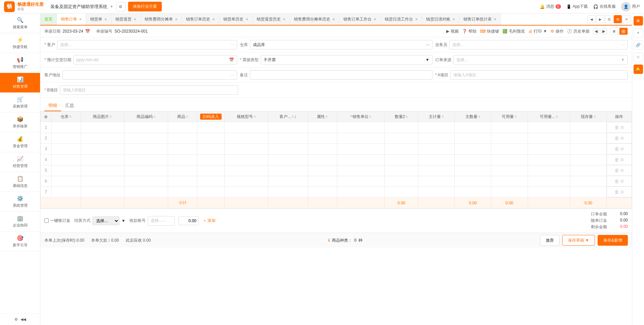 The height and width of the screenshot is (325, 644). Describe the element at coordinates (211, 117) in the screenshot. I see `col-scan-input: 扫码录入` at that location.